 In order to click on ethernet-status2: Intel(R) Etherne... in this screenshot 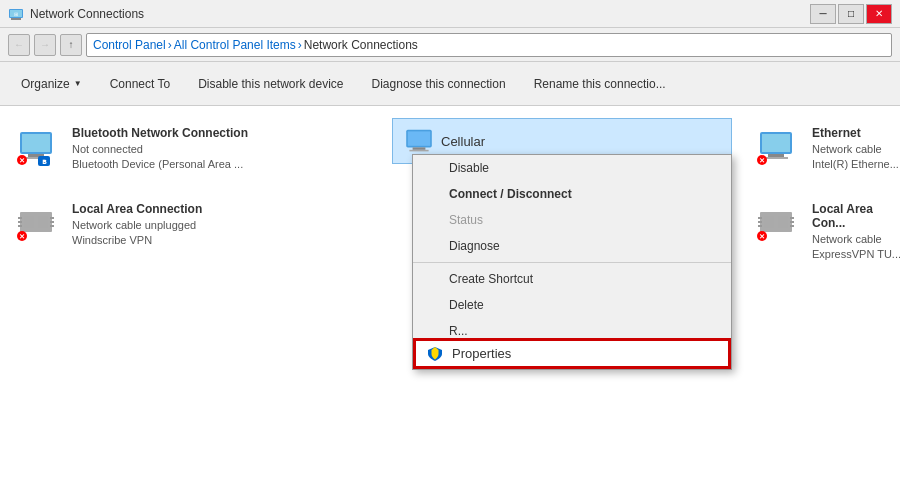, I will do `click(856, 164)`.